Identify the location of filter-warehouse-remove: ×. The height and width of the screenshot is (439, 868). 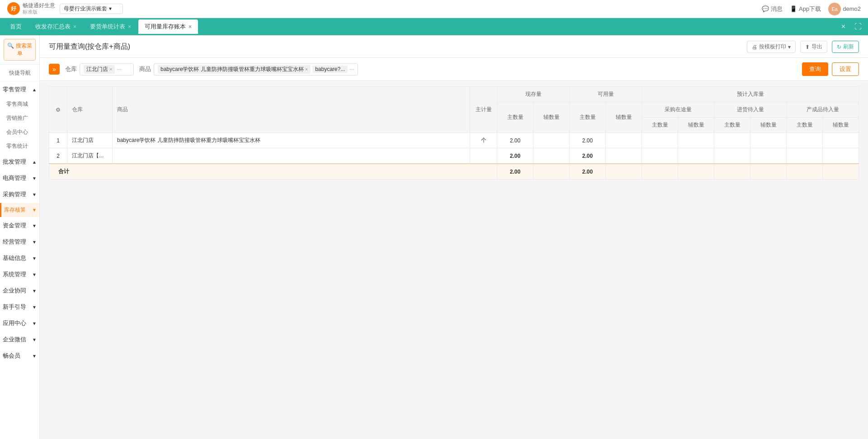
(111, 69).